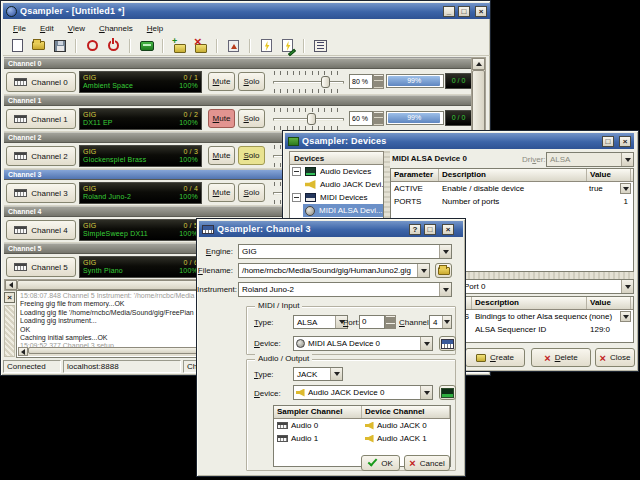 This screenshot has width=640, height=480. What do you see at coordinates (10, 331) in the screenshot?
I see `messages-dock-handle` at bounding box center [10, 331].